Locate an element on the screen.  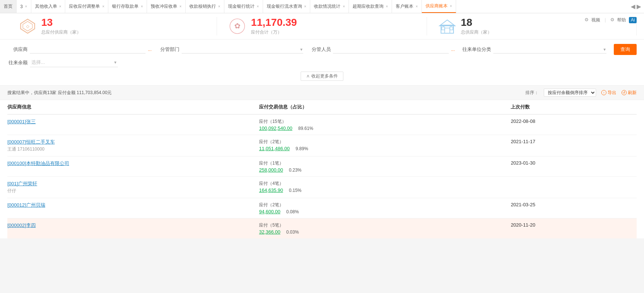
tx-label-5: 应付（5笔） is located at coordinates (385, 225).